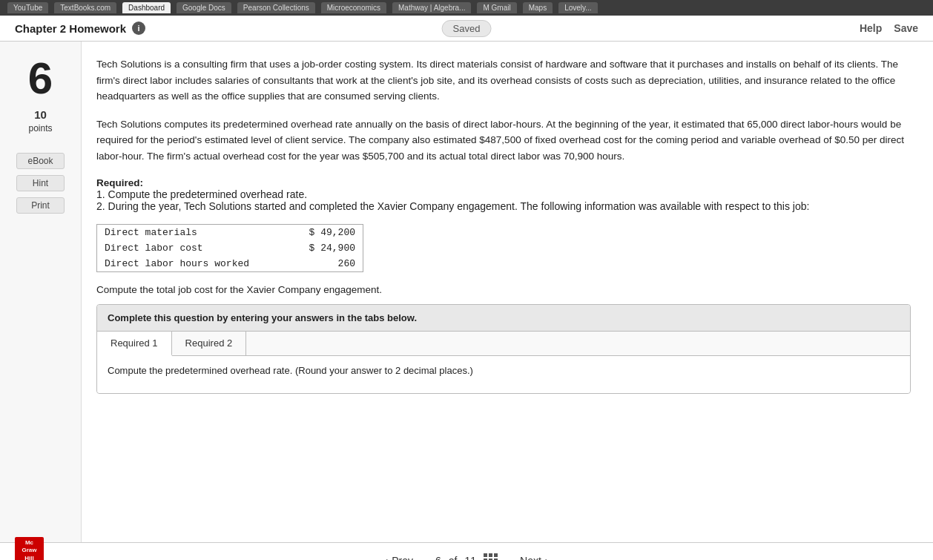  Describe the element at coordinates (504, 289) in the screenshot. I see `compute-text: Compute the total job cost for the Xavie…` at that location.